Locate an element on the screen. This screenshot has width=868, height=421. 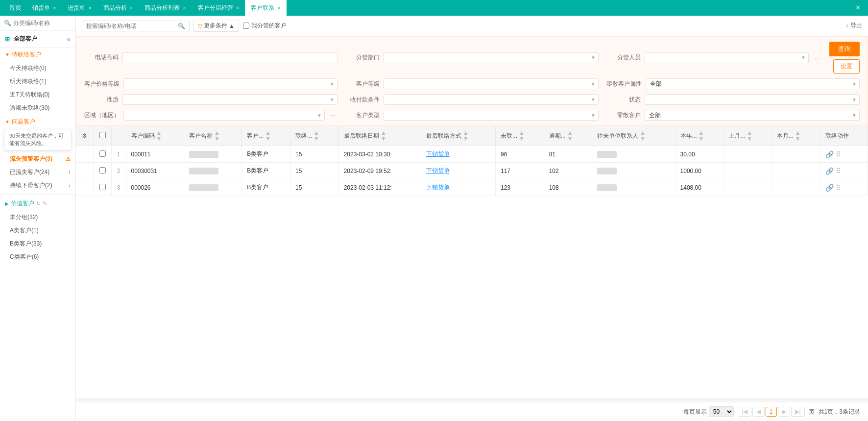
page-next-button: ▶ is located at coordinates (784, 412).